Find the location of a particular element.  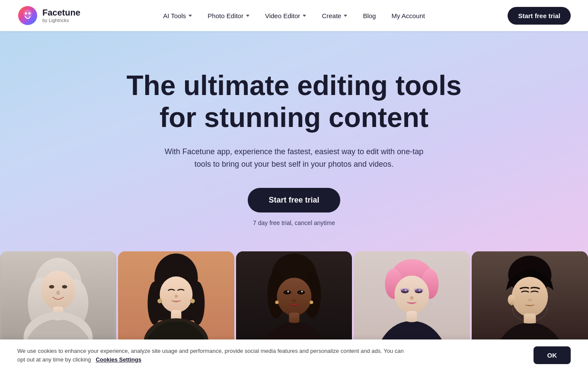

cookie-text: We use cookies to enhance your experienc… is located at coordinates (212, 355).